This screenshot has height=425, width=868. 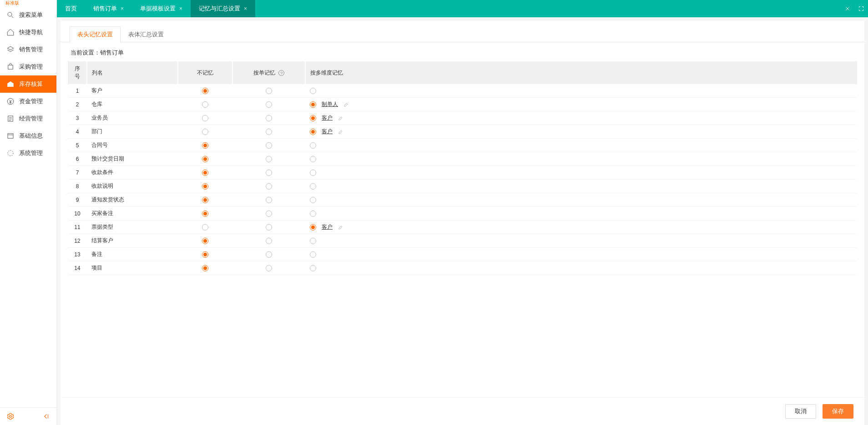 What do you see at coordinates (10, 416) in the screenshot?
I see `gear-icon` at bounding box center [10, 416].